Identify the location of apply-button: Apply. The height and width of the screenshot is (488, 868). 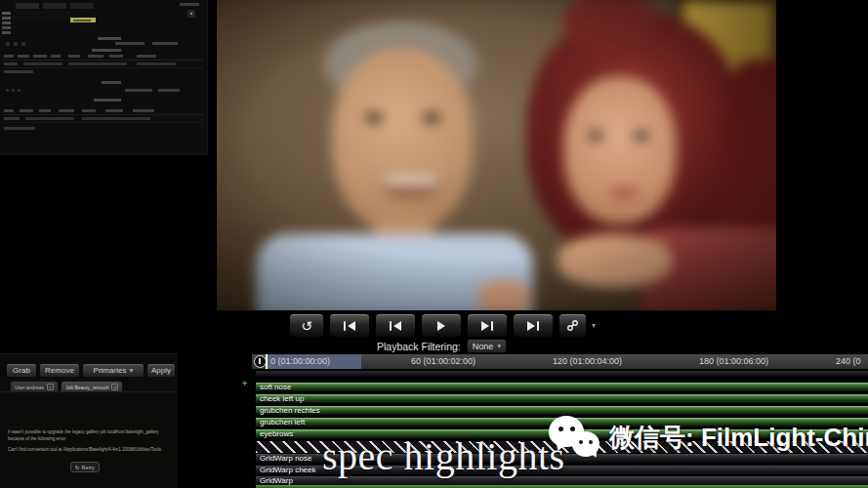
(161, 371).